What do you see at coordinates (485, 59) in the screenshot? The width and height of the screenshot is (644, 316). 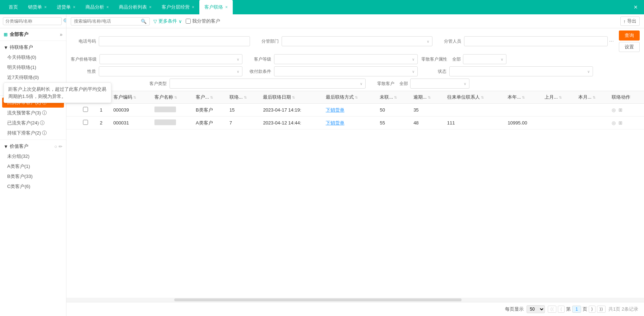 I see `filter-scattered-attr-select: ∨` at bounding box center [485, 59].